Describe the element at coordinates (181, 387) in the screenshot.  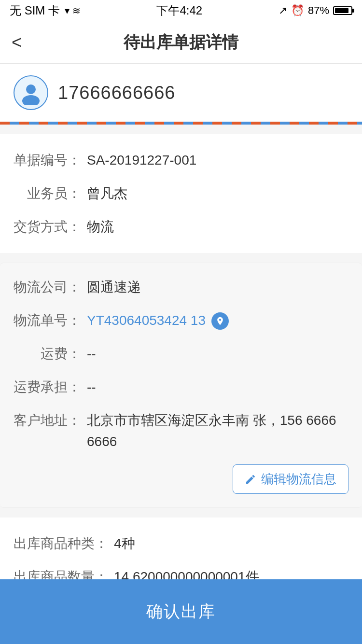
I see `freight-bearer-row: 运费承担： --` at that location.